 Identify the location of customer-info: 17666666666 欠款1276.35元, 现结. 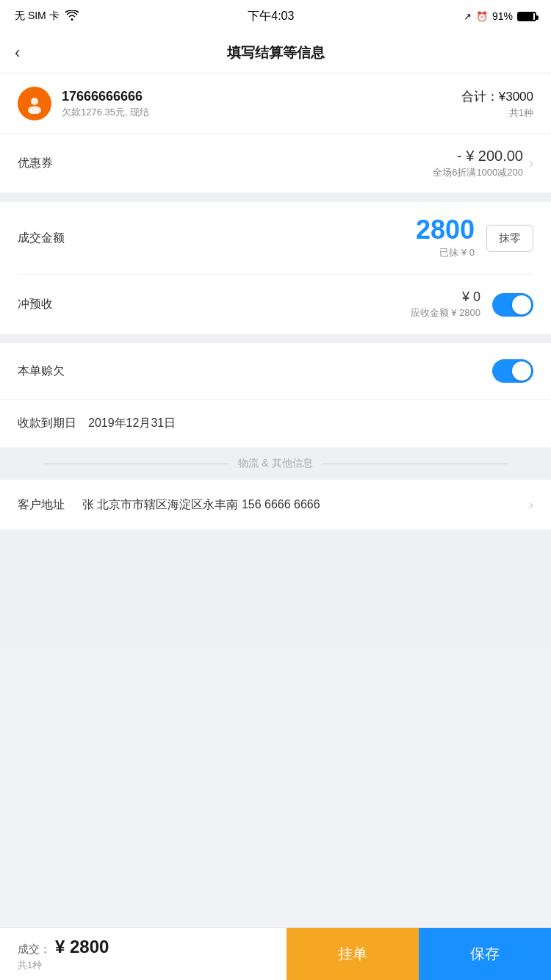
(106, 104).